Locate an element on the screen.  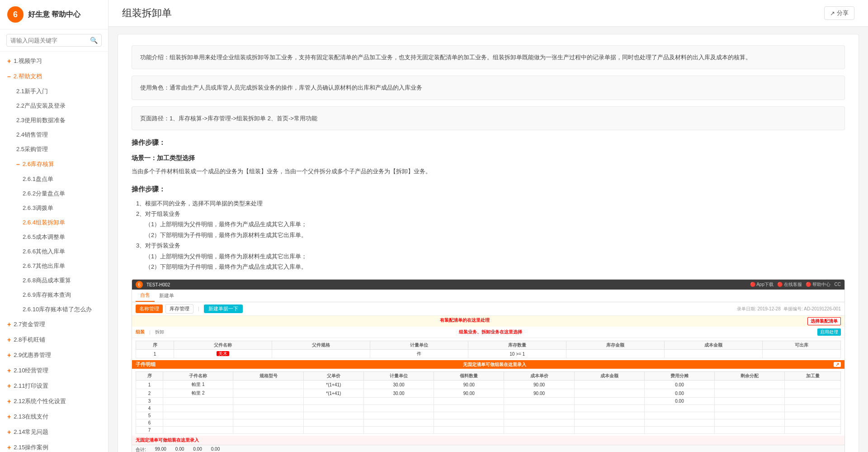
sidebar-item-install: 2.2产品安装及登录 is located at coordinates (54, 106).